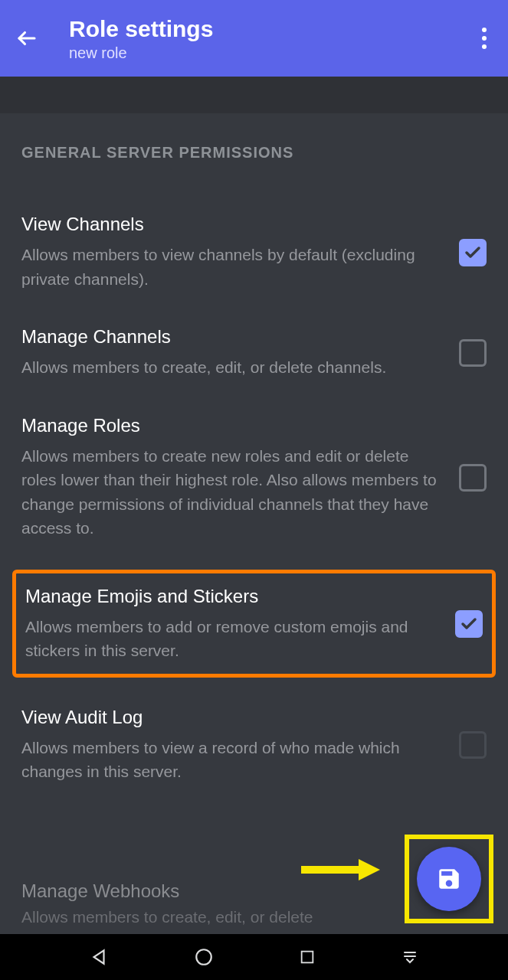  What do you see at coordinates (273, 54) in the screenshot?
I see `page-subtitle: new role` at bounding box center [273, 54].